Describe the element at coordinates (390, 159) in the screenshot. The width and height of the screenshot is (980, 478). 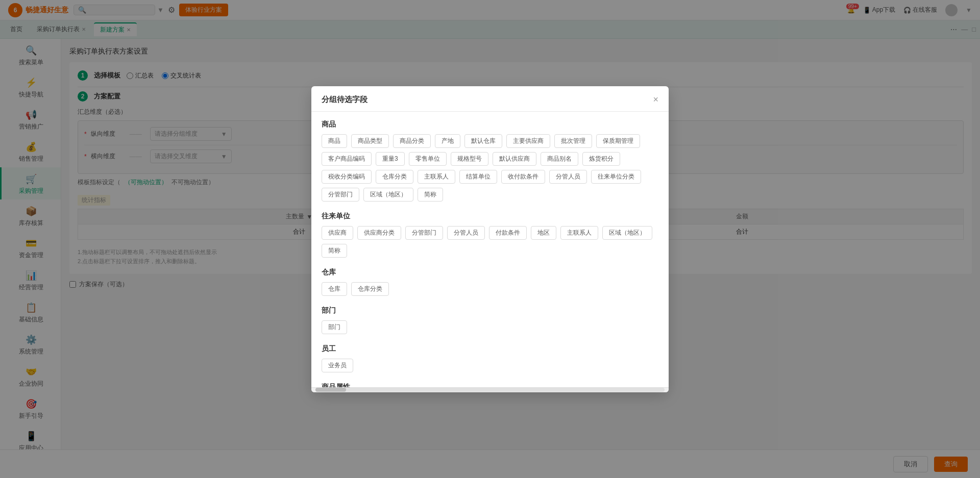
I see `field-tag-重量3: 重量3` at that location.